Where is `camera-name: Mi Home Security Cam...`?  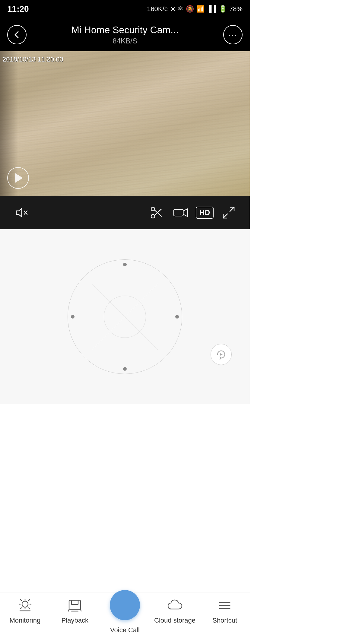 camera-name: Mi Home Security Cam... is located at coordinates (125, 30).